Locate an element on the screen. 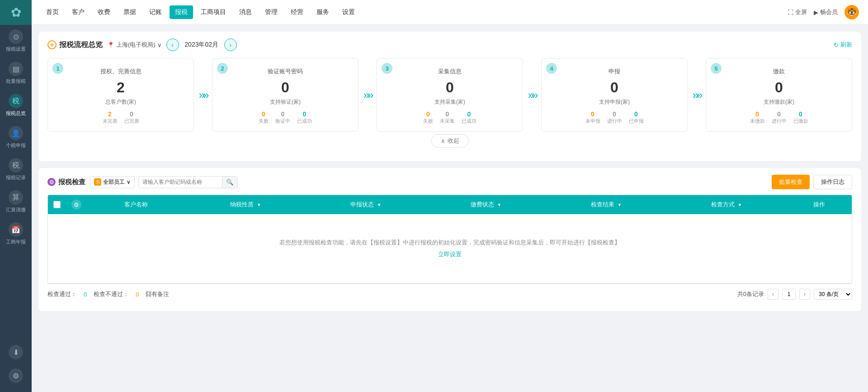 The width and height of the screenshot is (868, 392). fail-label: 检查不通过： is located at coordinates (111, 294).